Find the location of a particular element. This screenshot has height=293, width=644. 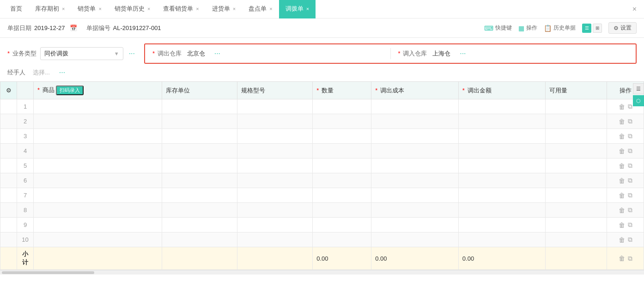

tab-sales-order-close: × is located at coordinates (100, 9).